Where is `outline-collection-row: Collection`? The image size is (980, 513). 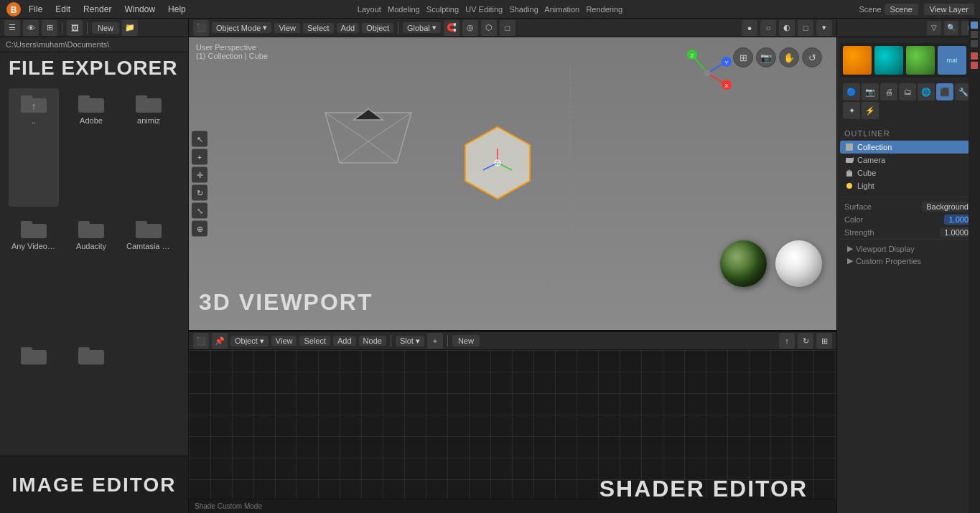
outline-collection-row: Collection is located at coordinates (909, 147).